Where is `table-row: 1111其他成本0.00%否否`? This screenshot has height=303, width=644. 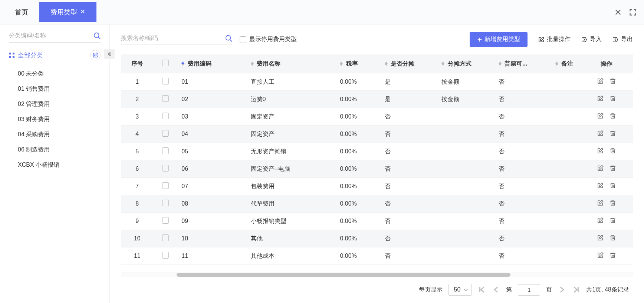 table-row: 1111其他成本0.00%否否 is located at coordinates (377, 256).